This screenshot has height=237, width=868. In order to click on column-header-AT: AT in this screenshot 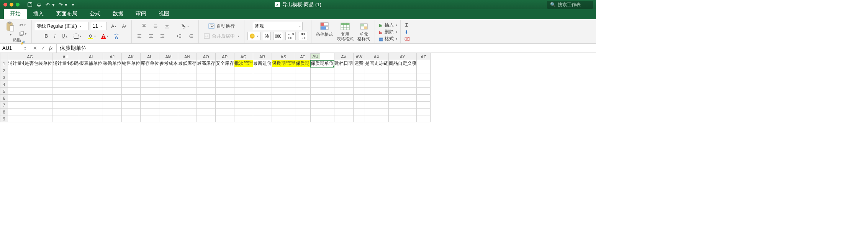, I will do `click(303, 57)`.